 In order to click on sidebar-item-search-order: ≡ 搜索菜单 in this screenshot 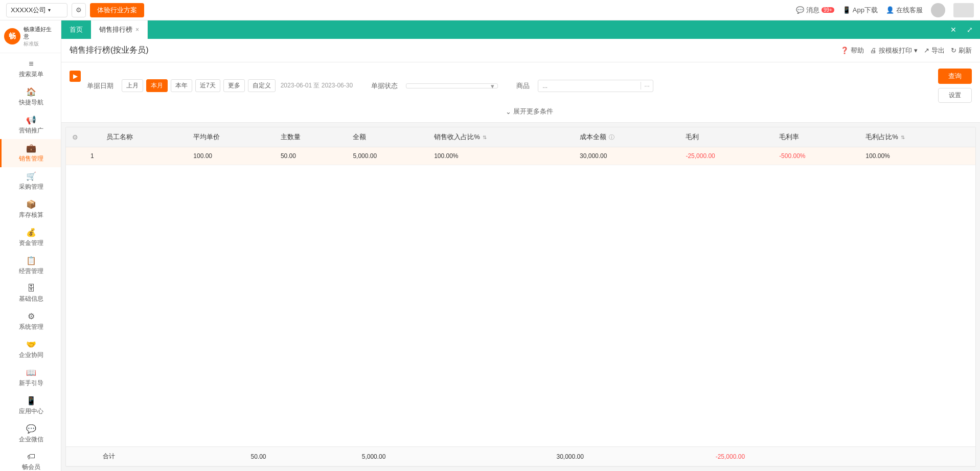, I will do `click(31, 69)`.